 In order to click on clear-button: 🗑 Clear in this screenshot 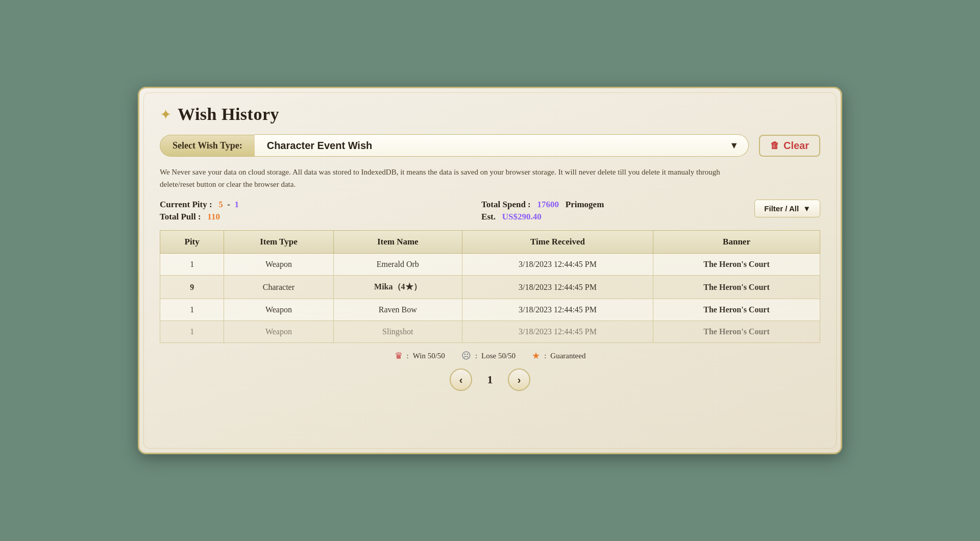, I will do `click(790, 146)`.